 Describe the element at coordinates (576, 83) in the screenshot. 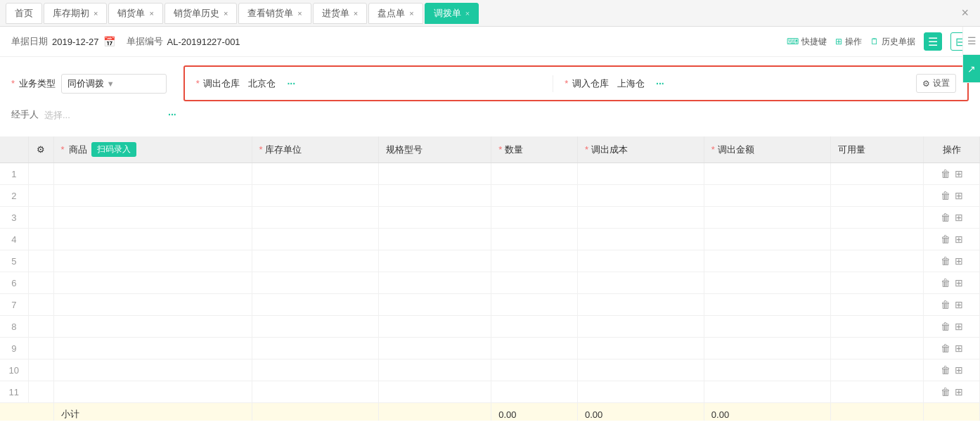

I see `warehouse-section: * 调出仓库 北京仓 ··· * 调入仓库 上海仓 ··· ⚙` at that location.